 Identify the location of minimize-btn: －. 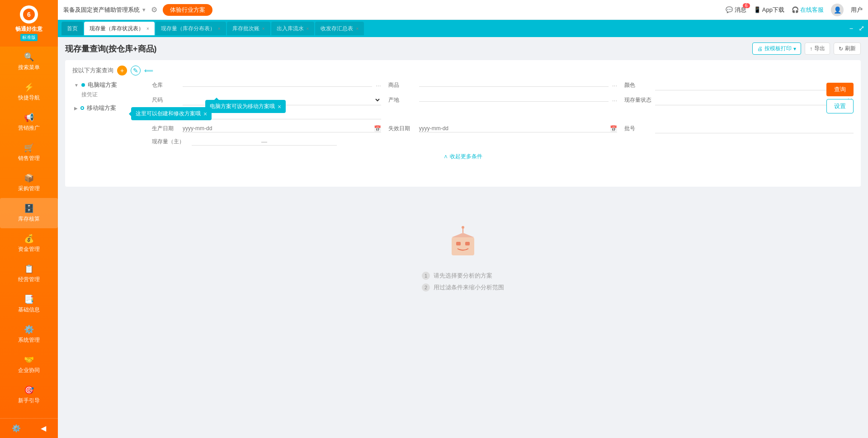
(851, 29).